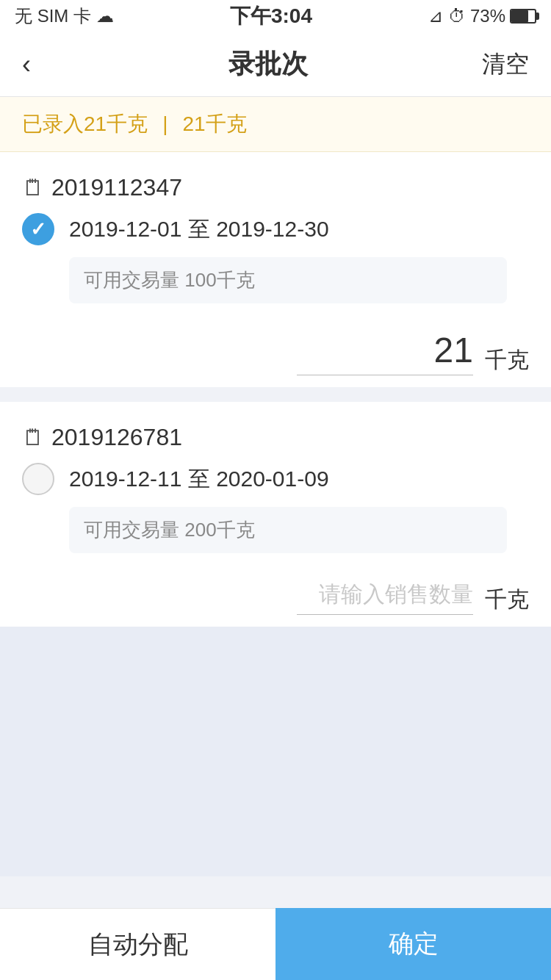 The width and height of the screenshot is (551, 980). What do you see at coordinates (276, 65) in the screenshot?
I see `nav-bar: ‹ 录批次 清空` at bounding box center [276, 65].